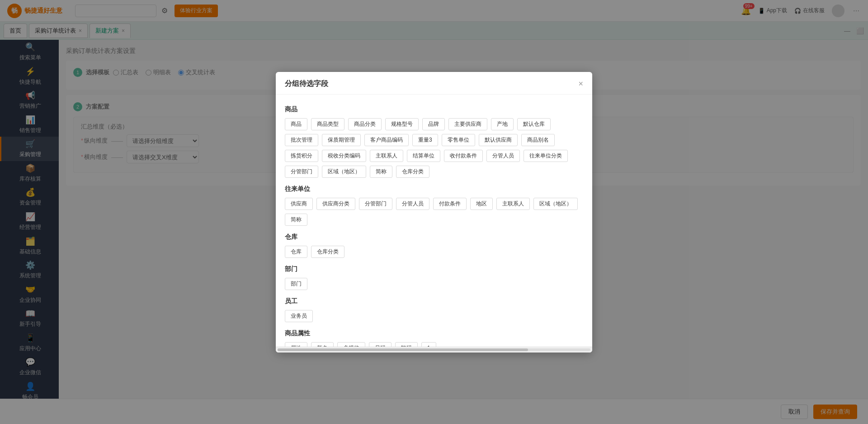 The width and height of the screenshot is (868, 424). What do you see at coordinates (503, 156) in the screenshot?
I see `field-supervisor: 分管人员` at bounding box center [503, 156].